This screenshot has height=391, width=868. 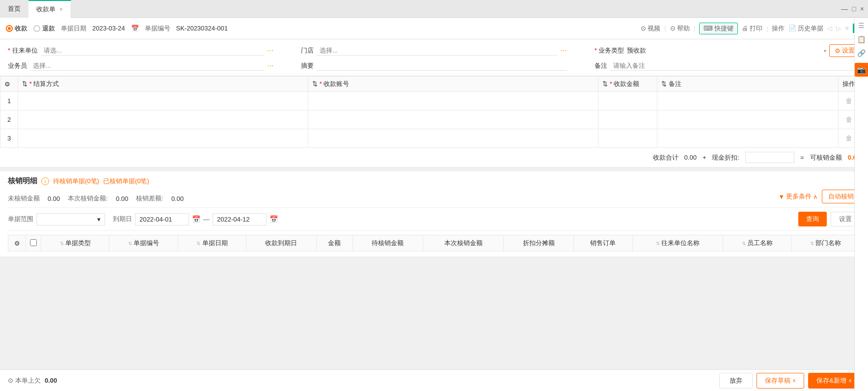 I want to click on counterpart-input, so click(x=152, y=51).